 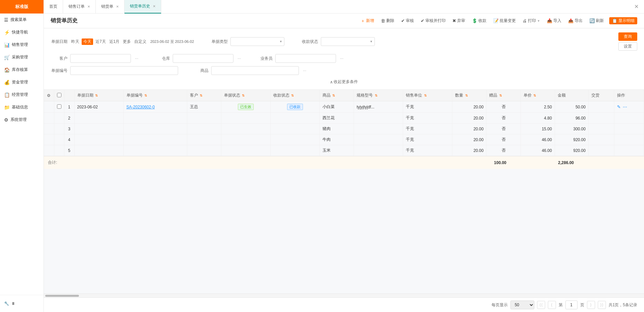 I want to click on goods-label: 商品, so click(x=200, y=71).